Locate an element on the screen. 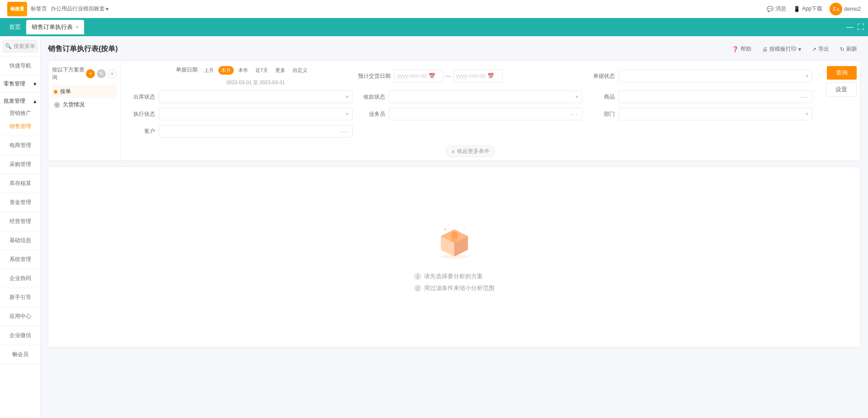  expected-date-end: yyyy-mm-dd 📅 is located at coordinates (478, 76).